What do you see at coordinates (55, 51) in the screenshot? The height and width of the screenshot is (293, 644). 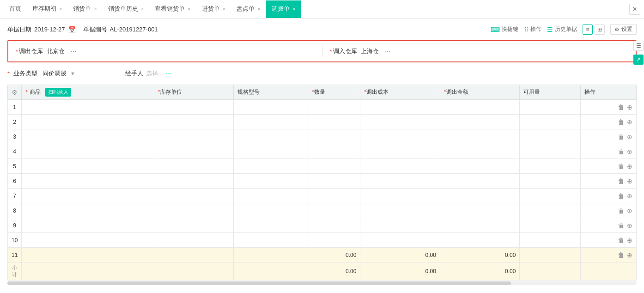 I see `transfer-out-value: 北京仓` at bounding box center [55, 51].